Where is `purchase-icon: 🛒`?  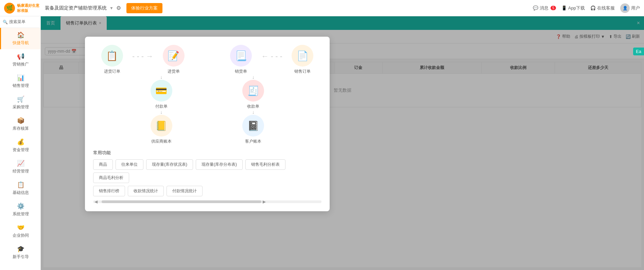
purchase-icon: 🛒 is located at coordinates (21, 99).